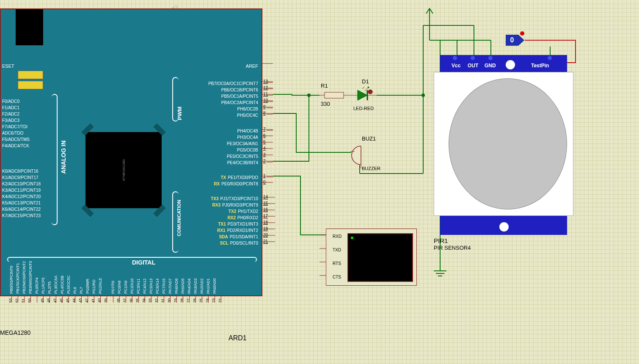 Image resolution: width=639 pixels, height=364 pixels. What do you see at coordinates (266, 98) in the screenshot?
I see `pwm-pin-numbers: 1312111098` at bounding box center [266, 98].